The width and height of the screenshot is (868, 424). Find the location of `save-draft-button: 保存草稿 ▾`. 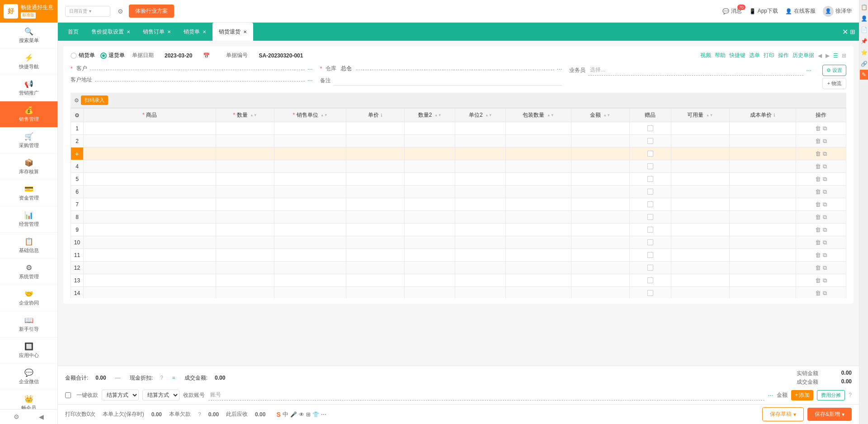

save-draft-button: 保存草稿 ▾ is located at coordinates (783, 414).